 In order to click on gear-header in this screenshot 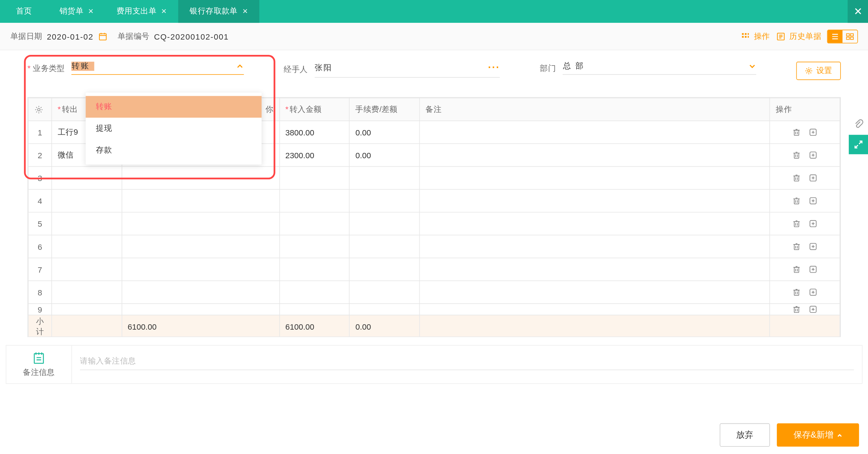, I will do `click(40, 109)`.